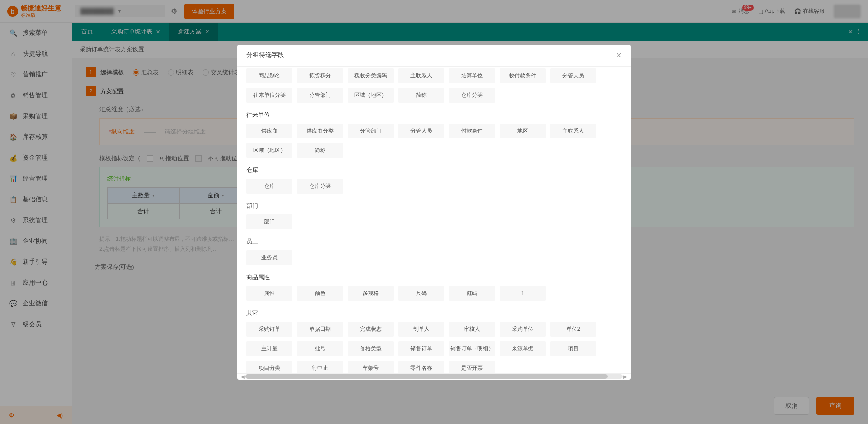 This screenshot has width=868, height=424. What do you see at coordinates (269, 222) in the screenshot?
I see `field-chip-3-0: 部门` at bounding box center [269, 222].